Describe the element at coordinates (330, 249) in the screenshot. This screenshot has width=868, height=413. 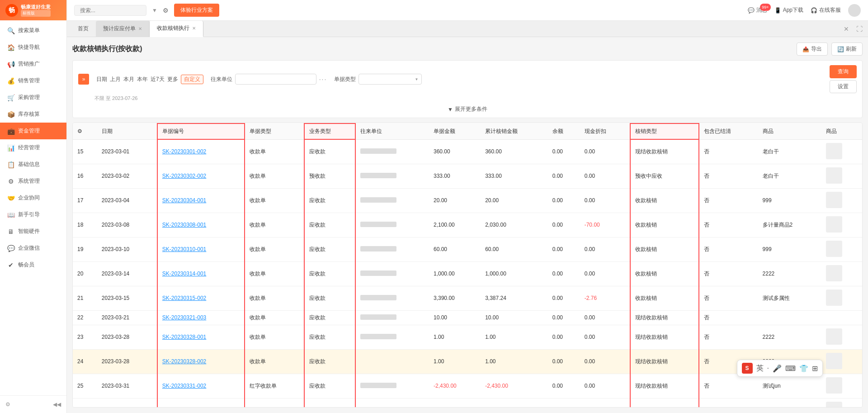
I see `cell-biztype: 应收款` at that location.